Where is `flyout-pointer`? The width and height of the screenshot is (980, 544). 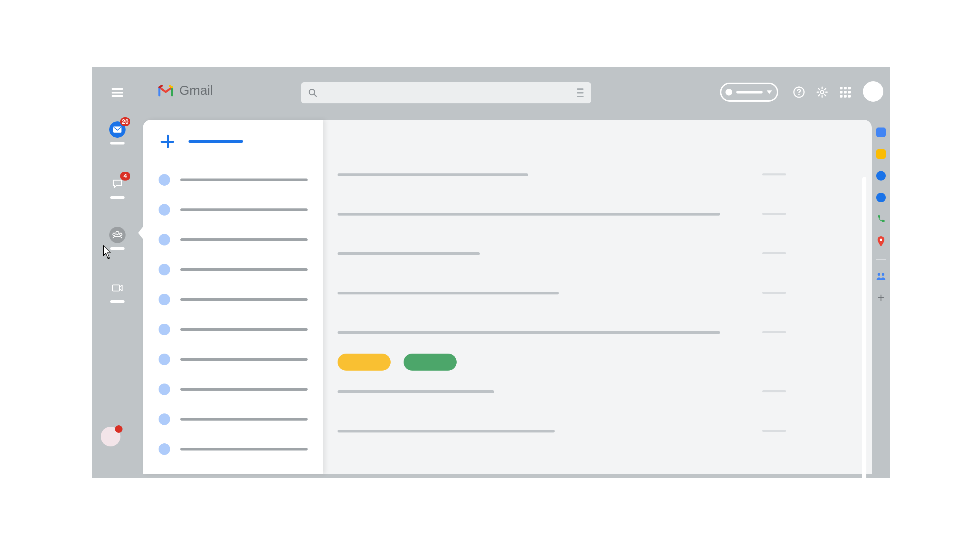 flyout-pointer is located at coordinates (141, 233).